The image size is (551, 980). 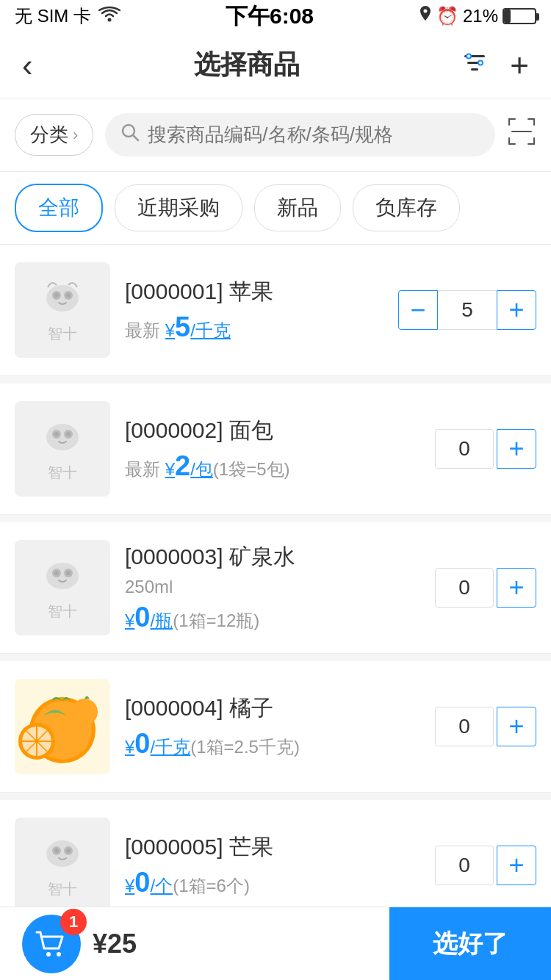 What do you see at coordinates (298, 208) in the screenshot?
I see `tab-new: 新品` at bounding box center [298, 208].